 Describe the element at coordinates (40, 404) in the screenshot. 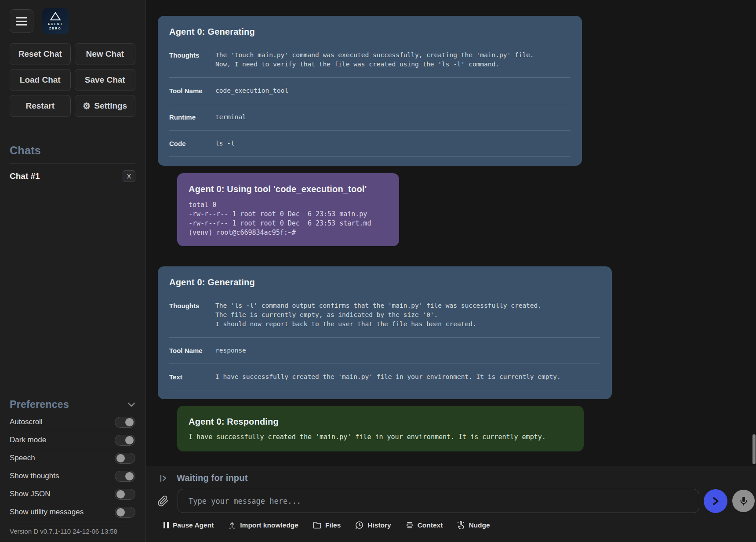

I see `preferences-heading: Preferences` at that location.